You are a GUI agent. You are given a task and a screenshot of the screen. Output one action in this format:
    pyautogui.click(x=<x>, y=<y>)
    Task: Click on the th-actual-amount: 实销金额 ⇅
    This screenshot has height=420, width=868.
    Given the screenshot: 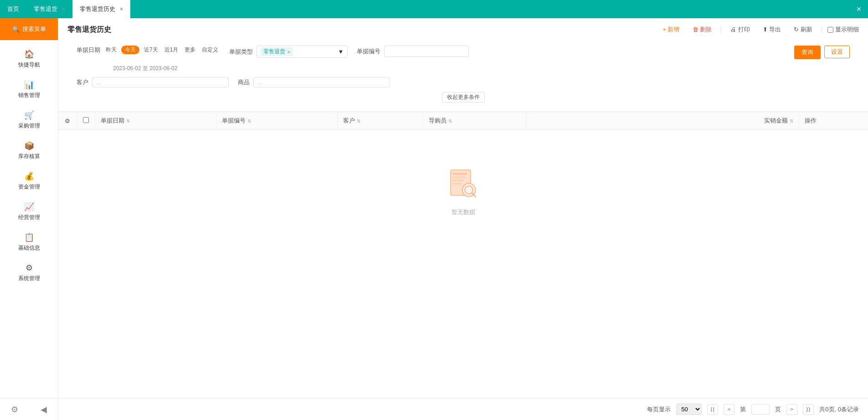 What is the action you would take?
    pyautogui.click(x=663, y=121)
    